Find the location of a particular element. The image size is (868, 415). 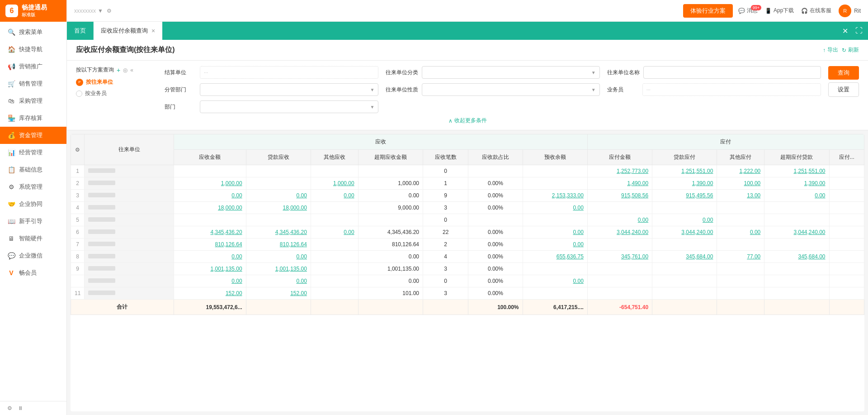

dept-input: ▼ is located at coordinates (289, 107).